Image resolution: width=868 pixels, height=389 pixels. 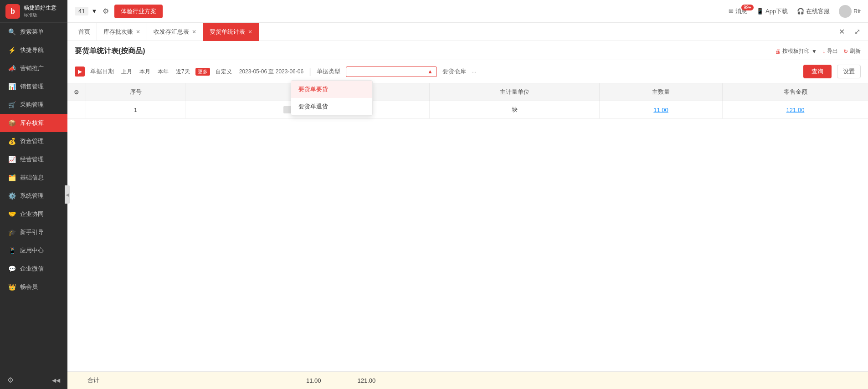 I want to click on header-settings-icon: ⚙, so click(x=106, y=11).